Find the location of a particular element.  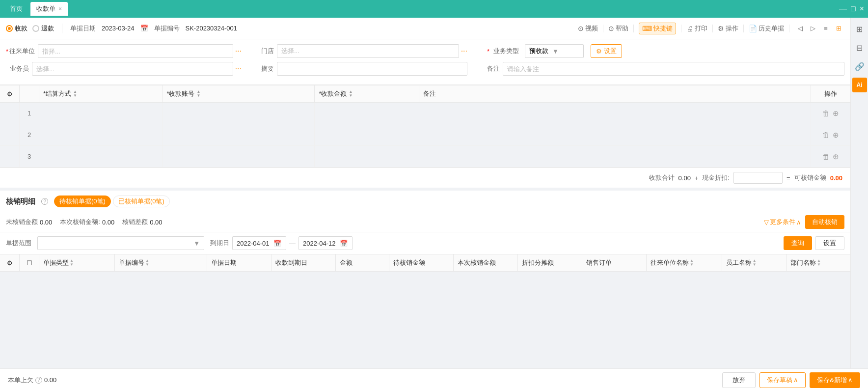

layout-next-icon: ▷ is located at coordinates (813, 28).